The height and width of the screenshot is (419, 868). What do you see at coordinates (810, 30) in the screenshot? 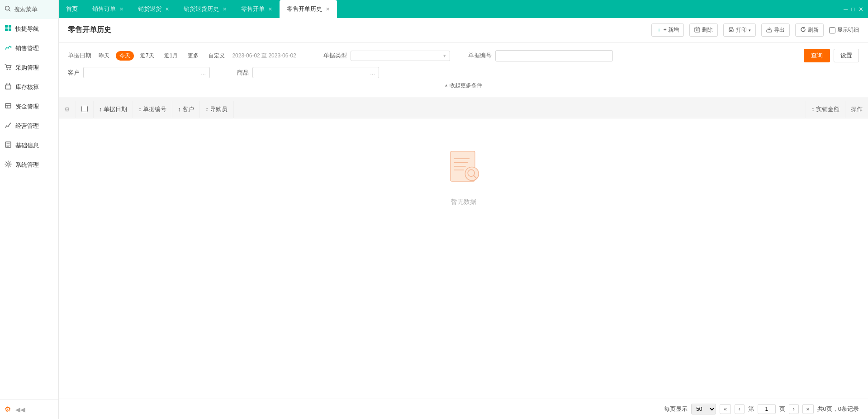
I see `refresh-button: 刷新` at bounding box center [810, 30].